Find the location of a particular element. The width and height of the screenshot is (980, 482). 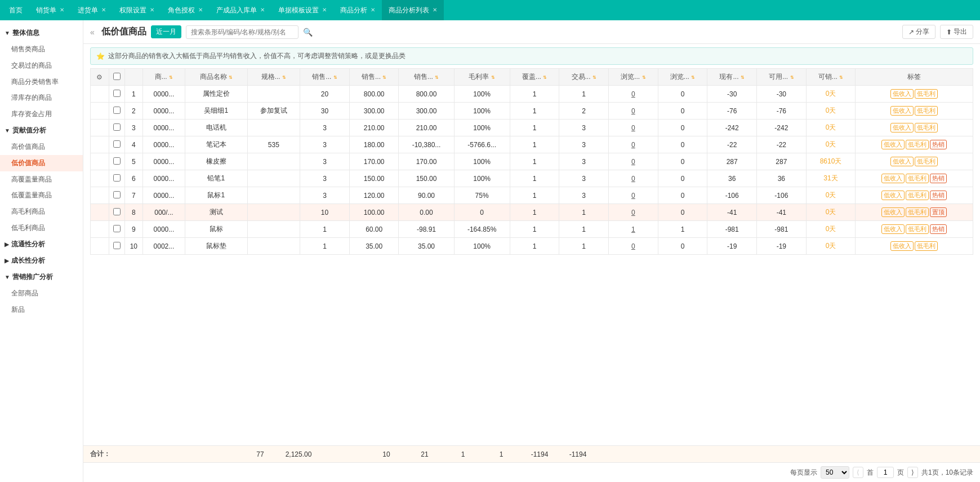

settings-column-header: ⚙ is located at coordinates (100, 77).